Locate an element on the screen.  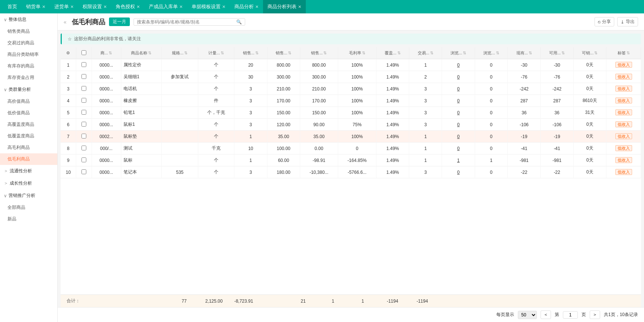
sidebar-group-flow: ＞ 流通性分析 is located at coordinates (29, 171).